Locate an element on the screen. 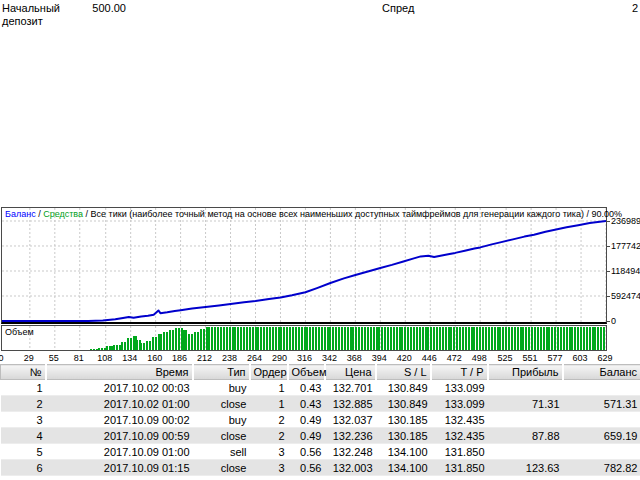  trade-row: 52017.10.09 01:00sell30.56132.248134.100… is located at coordinates (320, 452).